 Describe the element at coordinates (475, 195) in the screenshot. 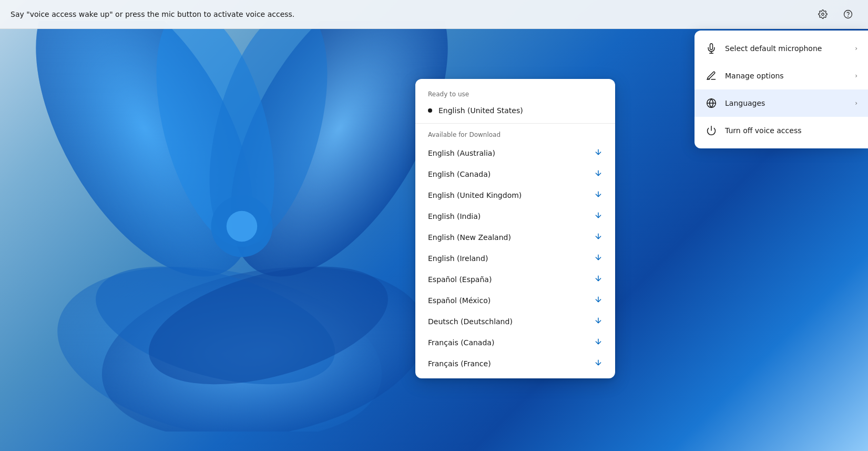

I see `download-language-name: English (United Kingdom)` at that location.